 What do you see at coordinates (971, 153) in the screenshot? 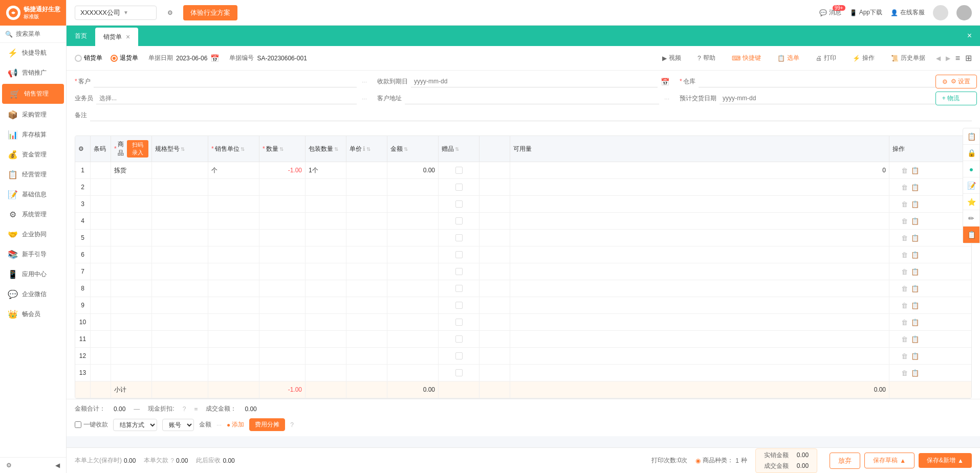
I see `right-icon-2: 🔒` at bounding box center [971, 153].